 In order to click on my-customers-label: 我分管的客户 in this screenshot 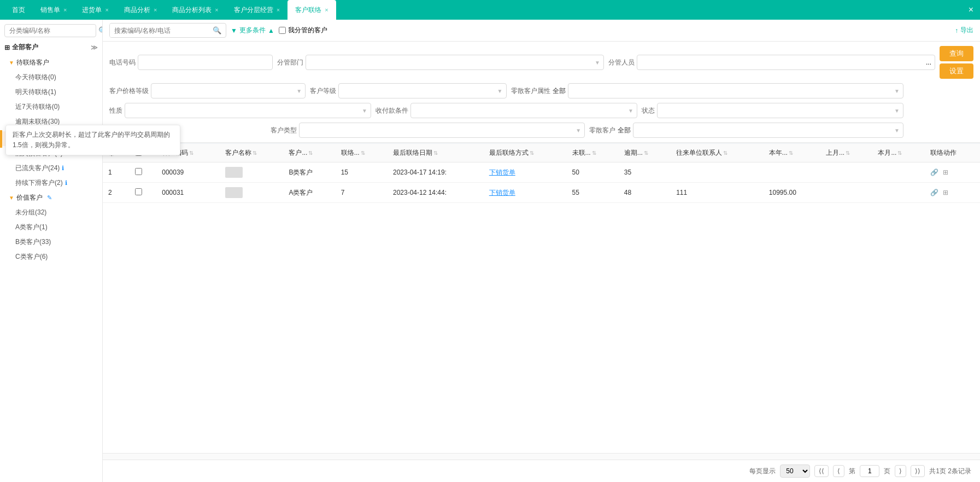, I will do `click(308, 31)`.